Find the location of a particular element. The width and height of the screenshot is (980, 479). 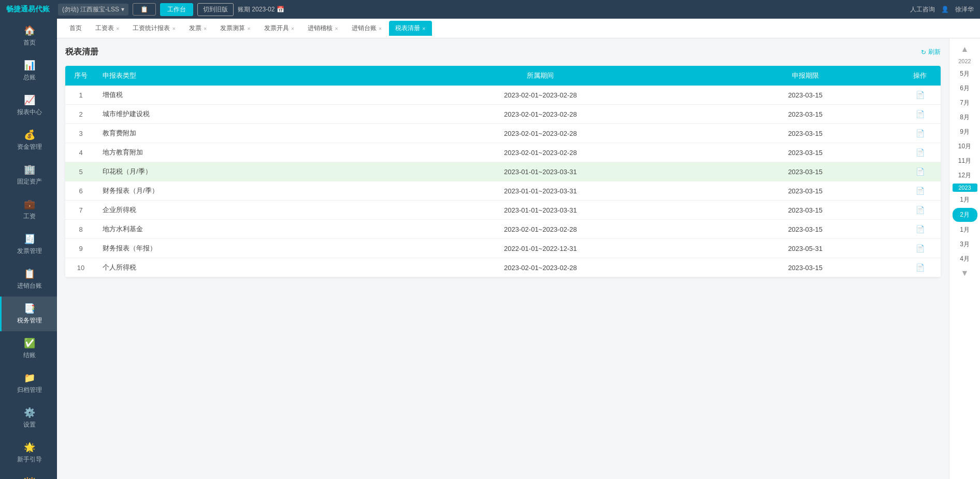

month-item: 5月 is located at coordinates (965, 74).